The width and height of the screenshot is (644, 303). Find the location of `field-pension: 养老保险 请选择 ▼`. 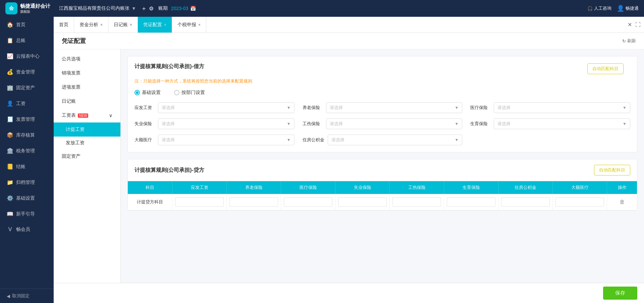

field-pension: 养老保险 请选择 ▼ is located at coordinates (382, 108).